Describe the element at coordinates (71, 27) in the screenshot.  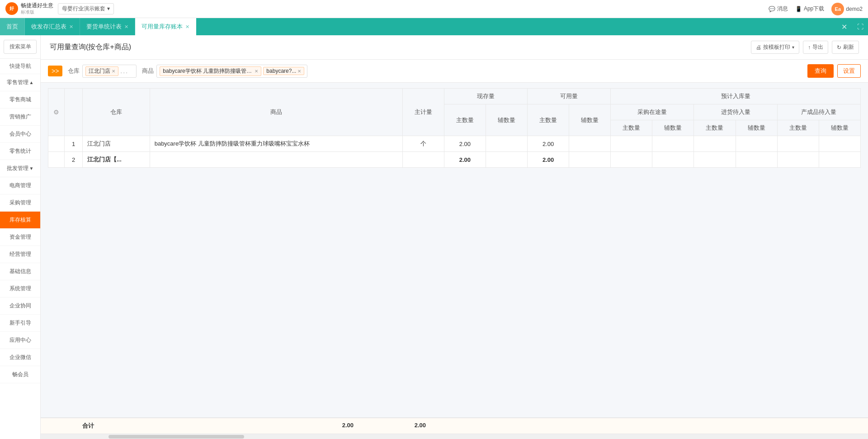
I see `close-tab-receipt: ✕` at that location.